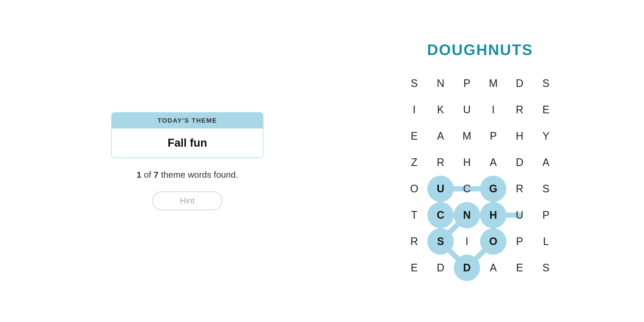 This screenshot has height=322, width=644. I want to click on found-suffix: theme words found., so click(200, 174).